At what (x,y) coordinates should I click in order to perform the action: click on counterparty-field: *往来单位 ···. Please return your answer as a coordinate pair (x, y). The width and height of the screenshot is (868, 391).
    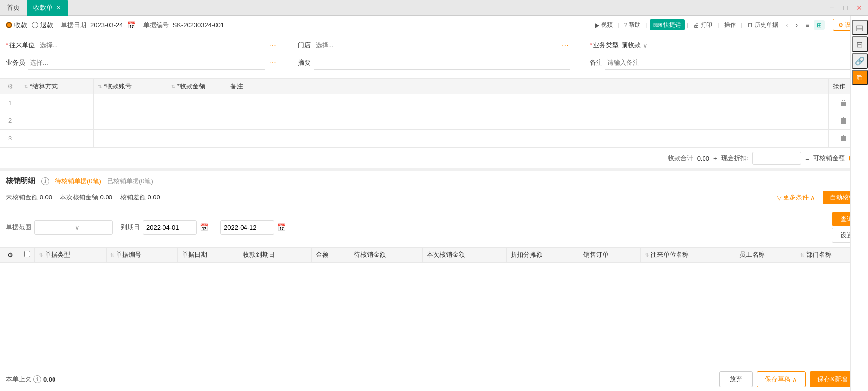
    Looking at the image, I should click on (142, 45).